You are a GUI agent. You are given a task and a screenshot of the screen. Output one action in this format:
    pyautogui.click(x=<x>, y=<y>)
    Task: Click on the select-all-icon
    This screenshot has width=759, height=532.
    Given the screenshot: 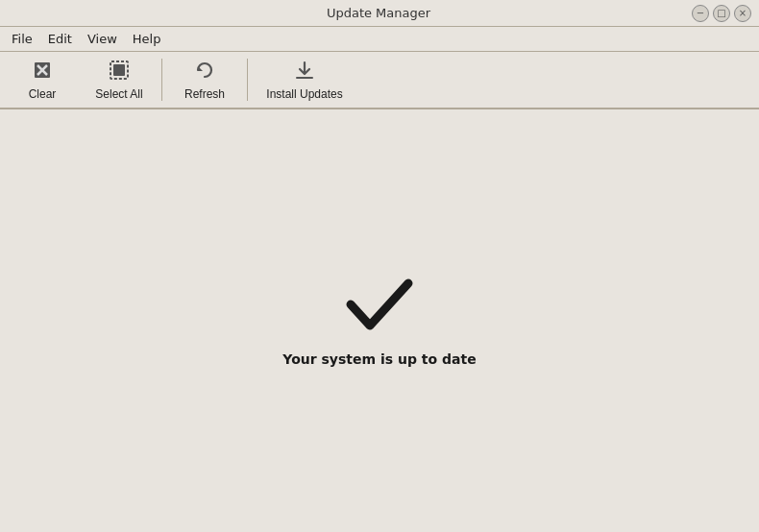 What is the action you would take?
    pyautogui.click(x=119, y=71)
    